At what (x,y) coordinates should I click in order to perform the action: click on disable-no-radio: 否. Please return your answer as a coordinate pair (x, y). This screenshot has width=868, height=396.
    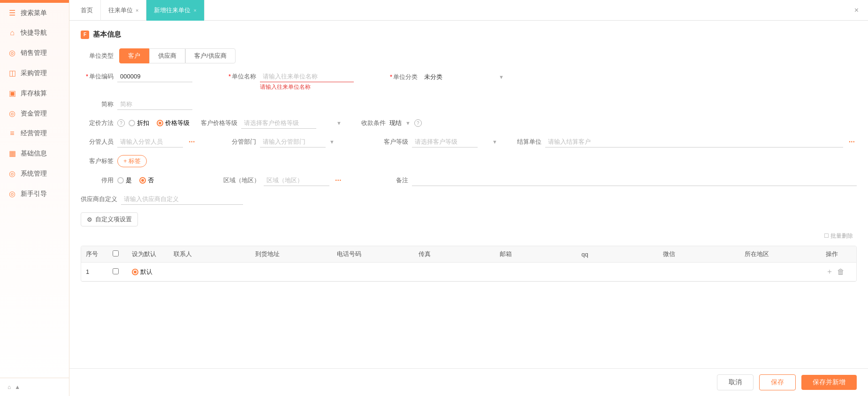
    Looking at the image, I should click on (146, 180).